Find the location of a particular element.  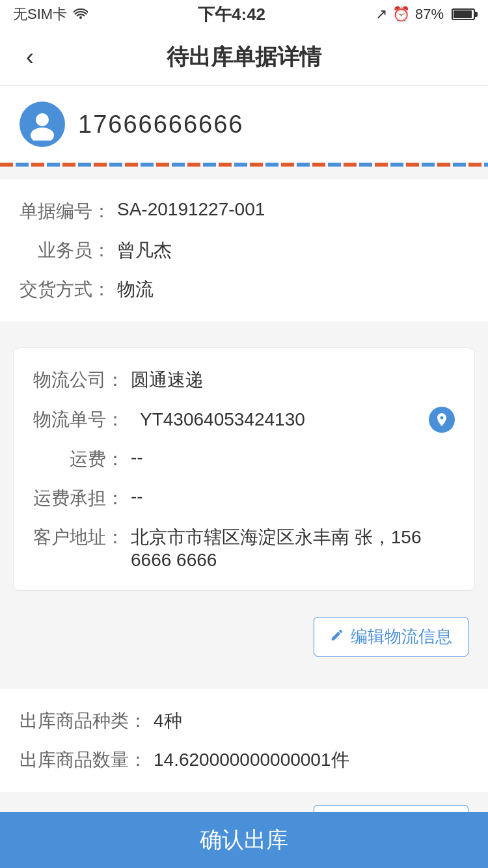

goods-quantity-label: 出库商品数量： is located at coordinates (83, 760).